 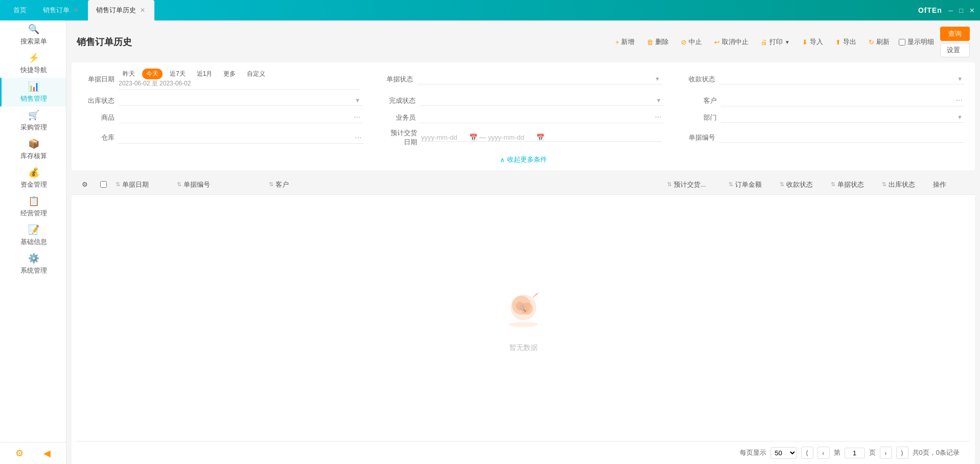 What do you see at coordinates (961, 10) in the screenshot?
I see `window-maximize-btn: □` at bounding box center [961, 10].